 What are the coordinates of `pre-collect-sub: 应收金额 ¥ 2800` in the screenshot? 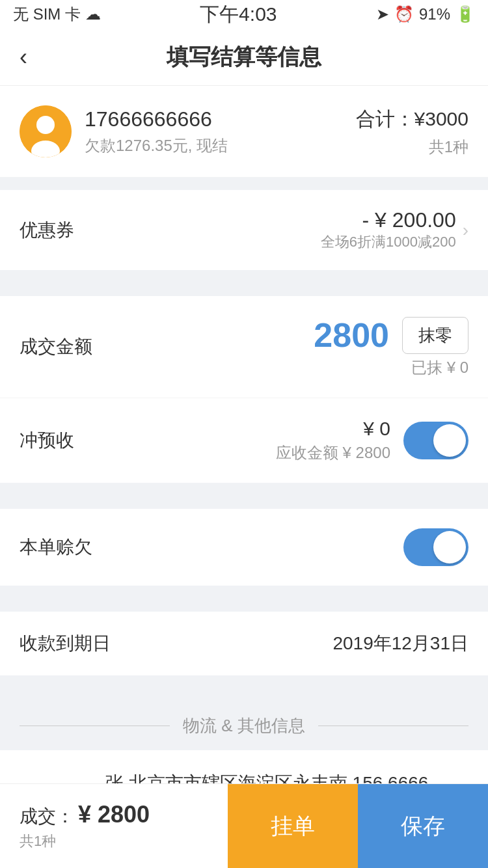 It's located at (333, 453).